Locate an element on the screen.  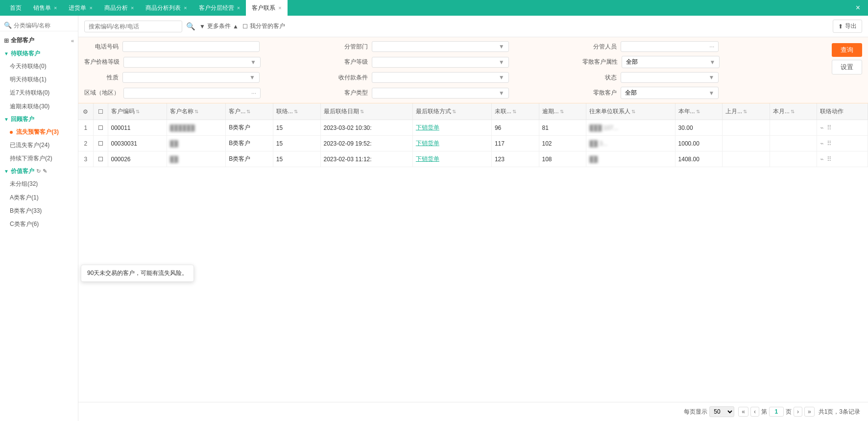
filter-nature-select: ▼ is located at coordinates (191, 77).